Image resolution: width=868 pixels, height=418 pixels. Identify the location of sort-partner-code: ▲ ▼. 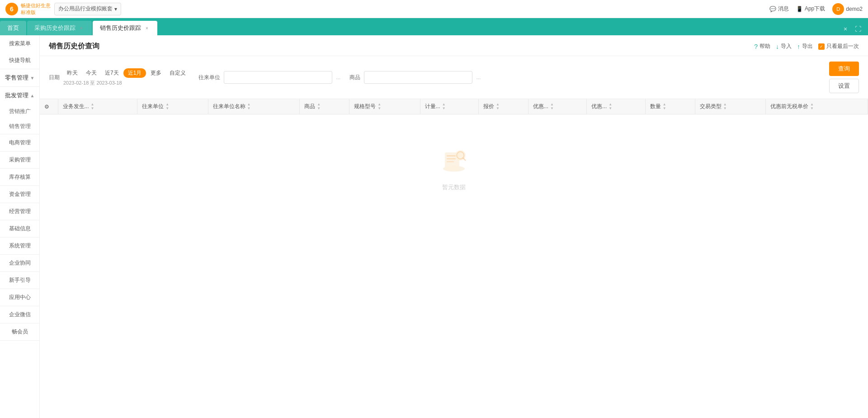
(167, 107).